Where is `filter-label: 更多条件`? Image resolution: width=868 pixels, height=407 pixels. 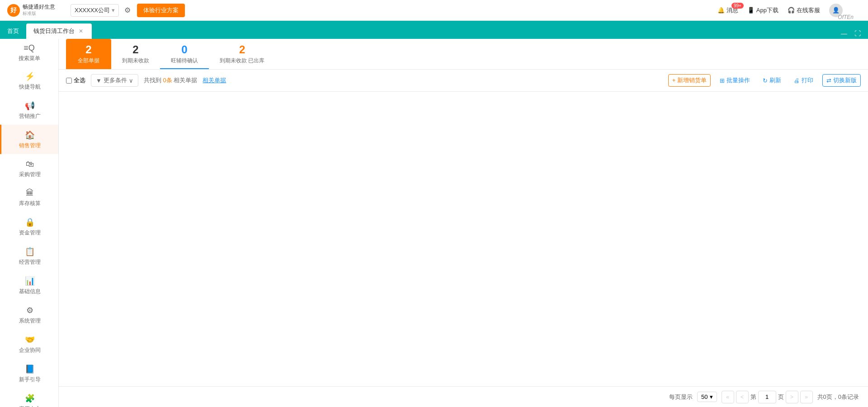
filter-label: 更多条件 is located at coordinates (115, 80).